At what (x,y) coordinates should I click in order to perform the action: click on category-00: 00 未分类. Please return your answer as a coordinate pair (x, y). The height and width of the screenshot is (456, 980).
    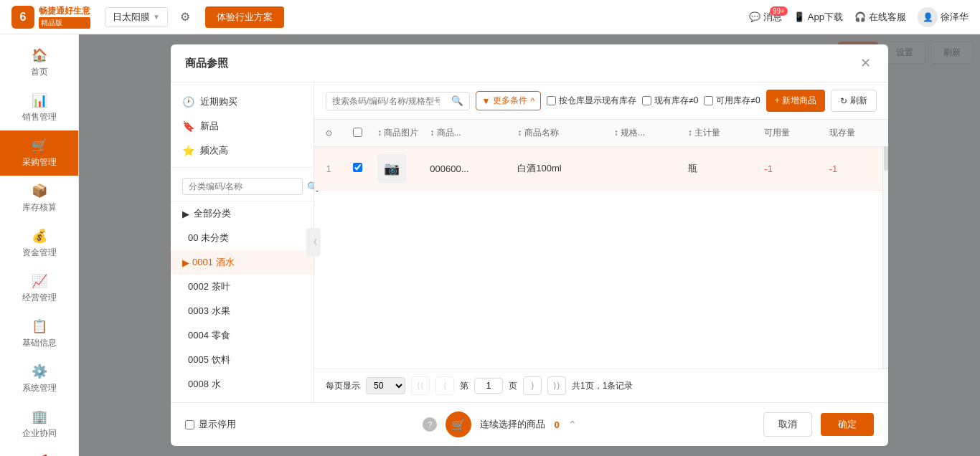
    Looking at the image, I should click on (242, 238).